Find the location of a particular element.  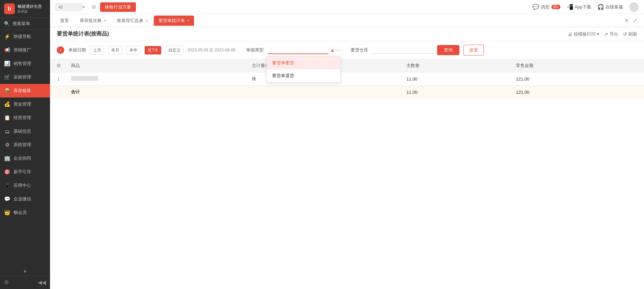

type-select-wrapper: ▲ ··· is located at coordinates (304, 50).